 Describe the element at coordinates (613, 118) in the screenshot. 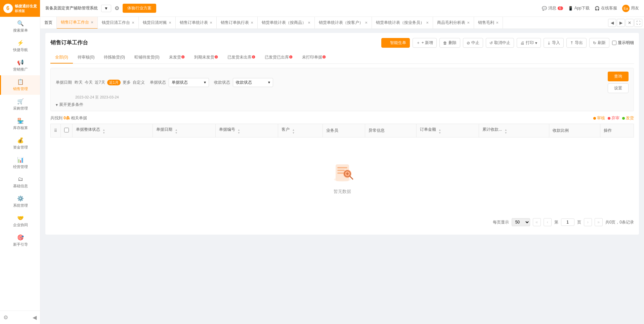

I see `reject-action-button: 弃审` at that location.